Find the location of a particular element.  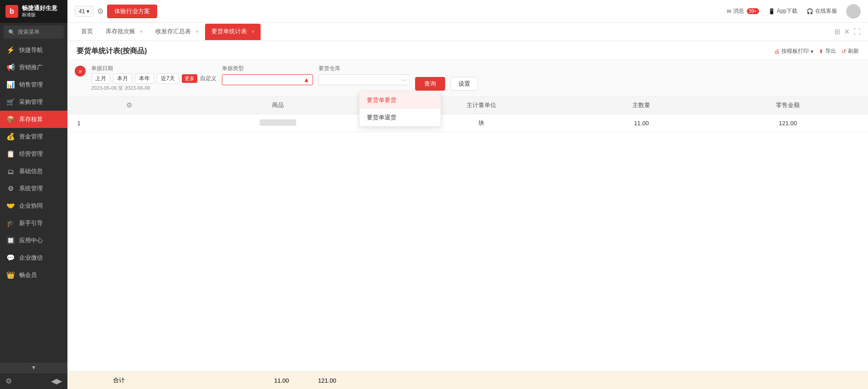

topbar: 41 ▾ ⚙ 体验行业方案 ✉ 消息 99+ 📱 App下载 🎧 在线客服 is located at coordinates (467, 11).